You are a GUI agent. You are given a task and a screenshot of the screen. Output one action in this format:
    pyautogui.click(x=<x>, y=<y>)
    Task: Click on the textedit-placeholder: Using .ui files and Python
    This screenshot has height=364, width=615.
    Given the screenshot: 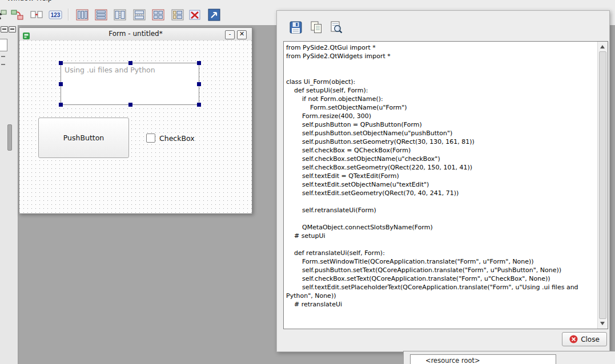 What is the action you would take?
    pyautogui.click(x=130, y=70)
    